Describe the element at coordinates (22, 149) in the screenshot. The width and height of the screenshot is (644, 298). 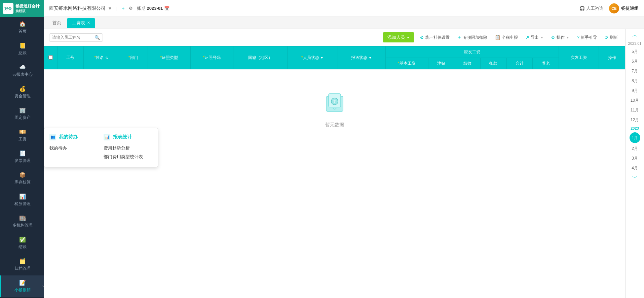
I see `sidebar: 好会 畅捷通好会计 旗舰版 🏠 首页 📒 总账 ☁️ 云报表中心 💰 资金管理 …` at that location.